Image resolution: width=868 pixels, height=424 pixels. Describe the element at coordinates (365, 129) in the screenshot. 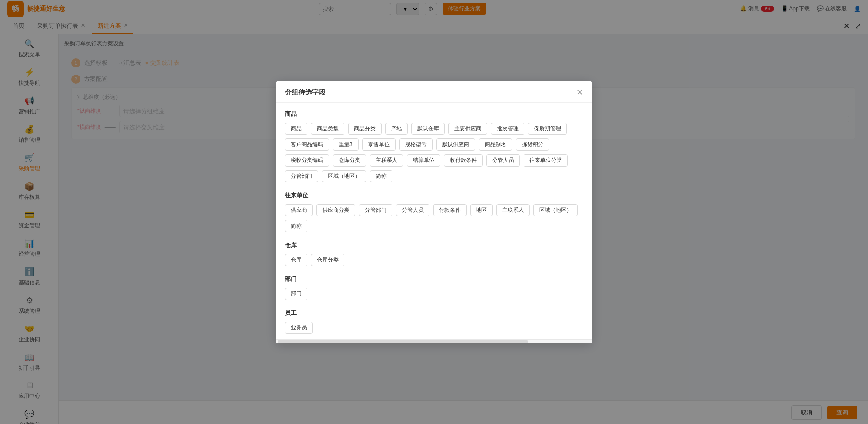

I see `field-tag-goods-category: 商品分类` at that location.